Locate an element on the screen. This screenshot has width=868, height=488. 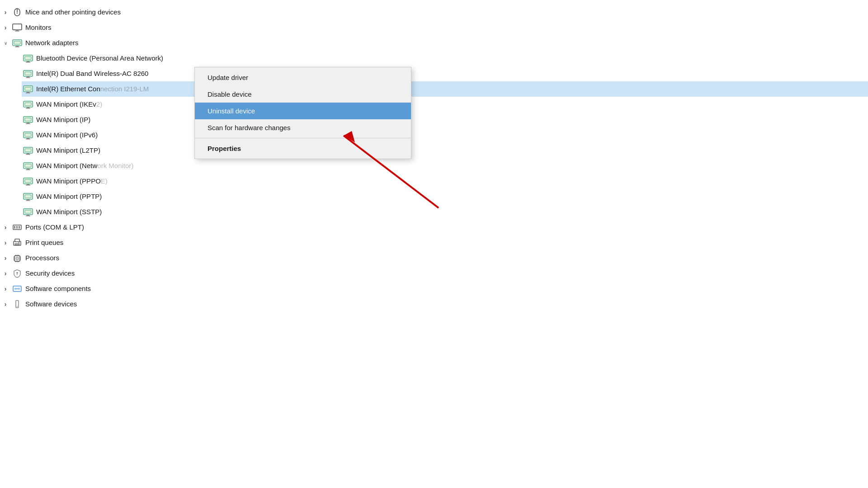
wan-pppoe-icon is located at coordinates (28, 181).